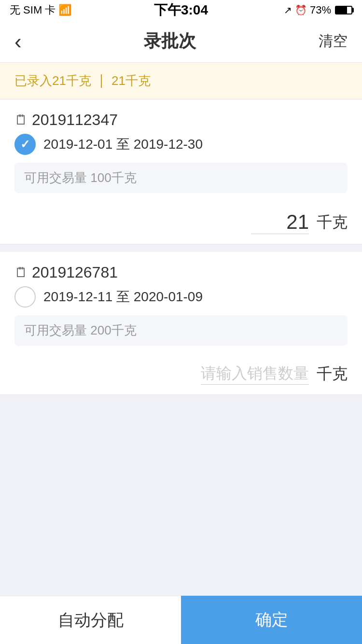 The height and width of the screenshot is (644, 362). Describe the element at coordinates (181, 375) in the screenshot. I see `batch-2-qty-row: 请输入销售数量 千克` at that location.